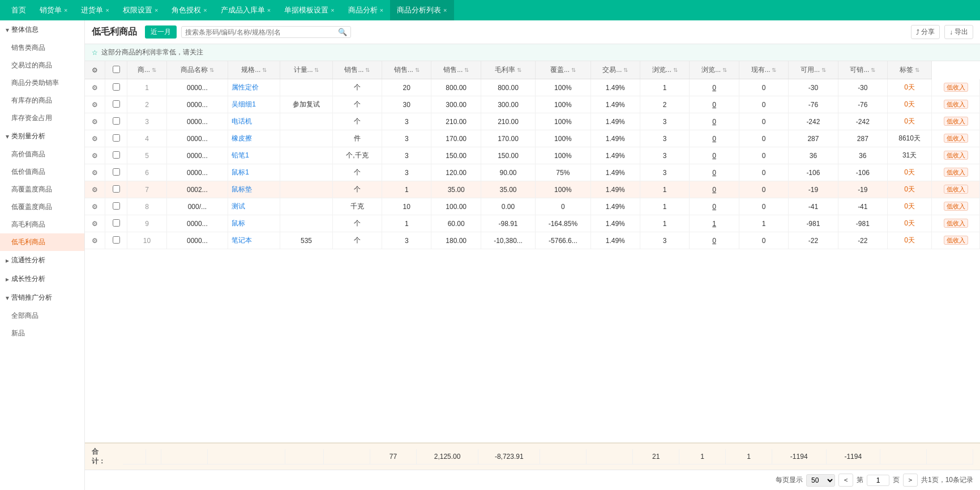  What do you see at coordinates (615, 70) in the screenshot?
I see `col-transaction: 交易...` at bounding box center [615, 70].